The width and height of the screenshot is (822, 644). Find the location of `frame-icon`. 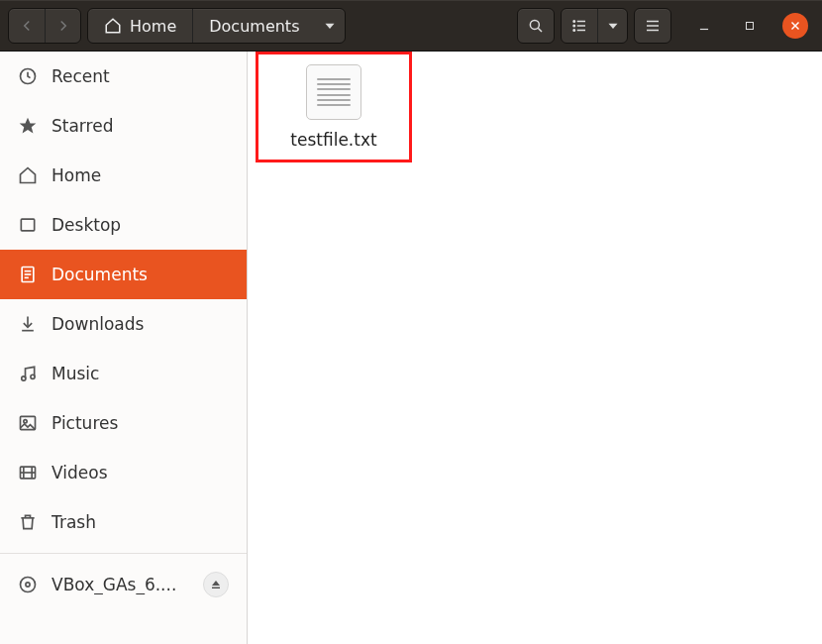

frame-icon is located at coordinates (28, 225).